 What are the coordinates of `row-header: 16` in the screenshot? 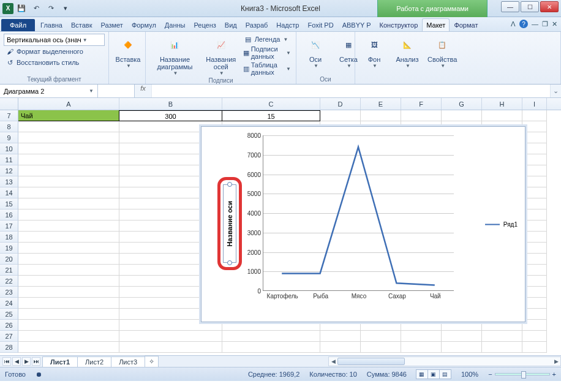 It's located at (9, 215).